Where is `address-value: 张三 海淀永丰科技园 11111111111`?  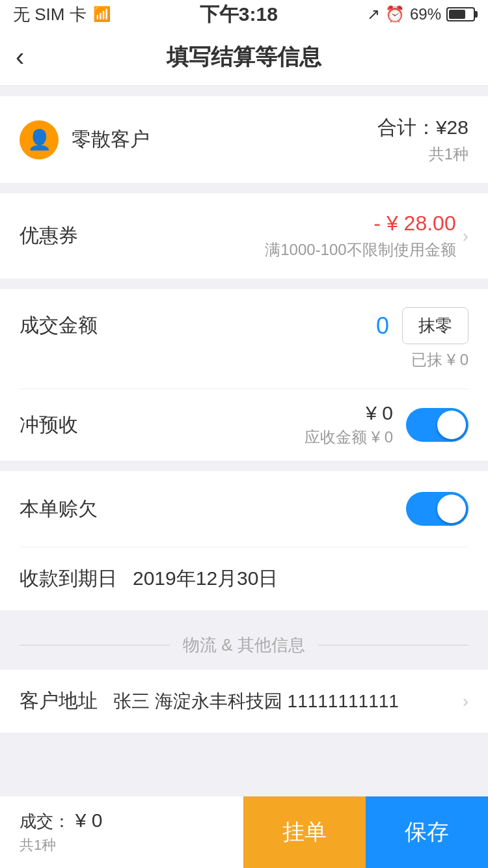 address-value: 张三 海淀永丰科技园 11111111111 is located at coordinates (285, 701).